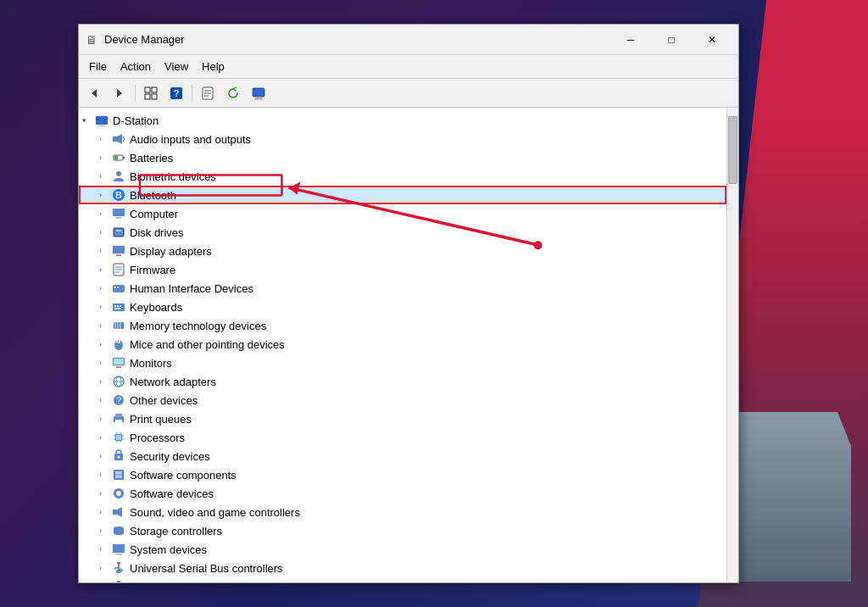 The height and width of the screenshot is (607, 868). Describe the element at coordinates (105, 493) in the screenshot. I see `expand-arrow-19: ›` at that location.